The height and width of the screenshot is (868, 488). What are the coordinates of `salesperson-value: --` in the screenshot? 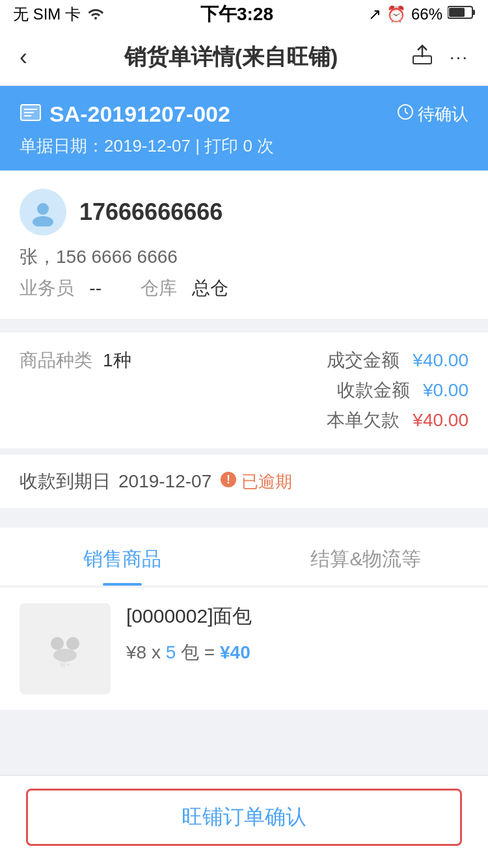 It's located at (95, 288).